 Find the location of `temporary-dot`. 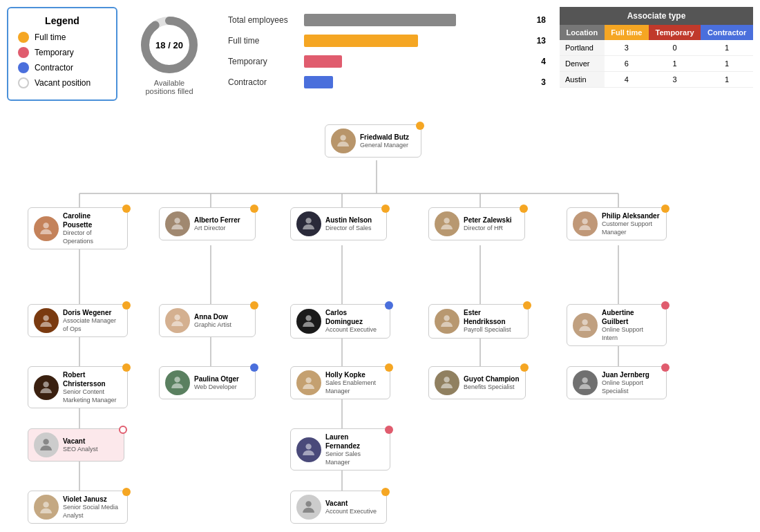

temporary-dot is located at coordinates (23, 53).